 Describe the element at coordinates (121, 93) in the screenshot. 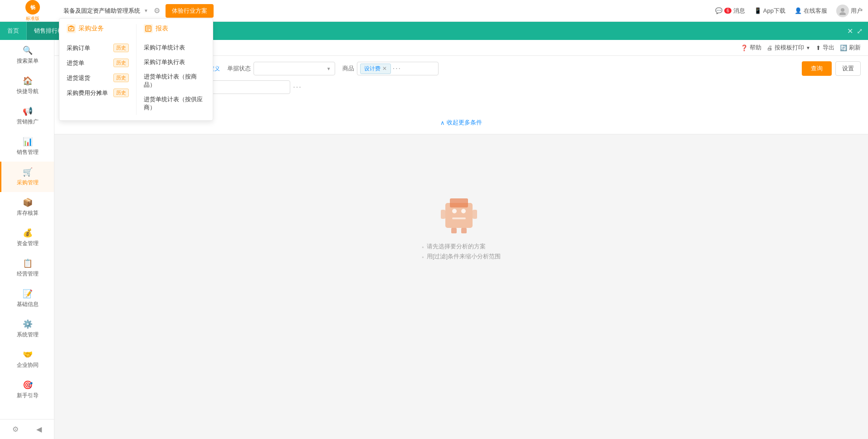

I see `purchase-expense-history-tag: 历史` at that location.